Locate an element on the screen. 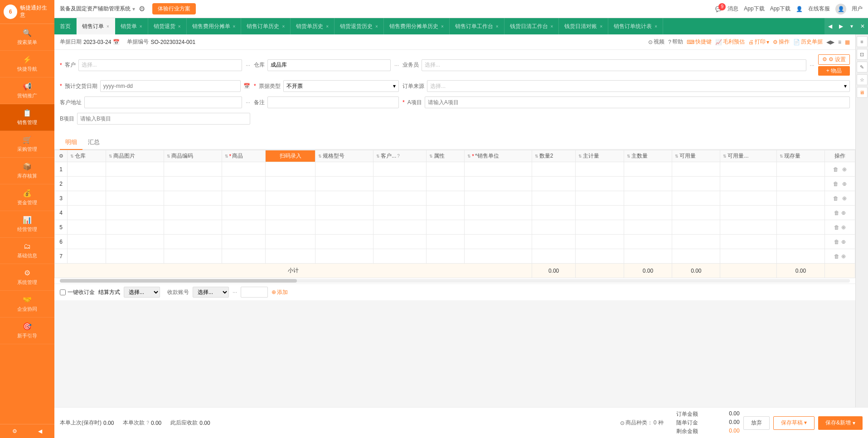 Image resolution: width=868 pixels, height=438 pixels. calendar-icon: 📅 is located at coordinates (116, 42).